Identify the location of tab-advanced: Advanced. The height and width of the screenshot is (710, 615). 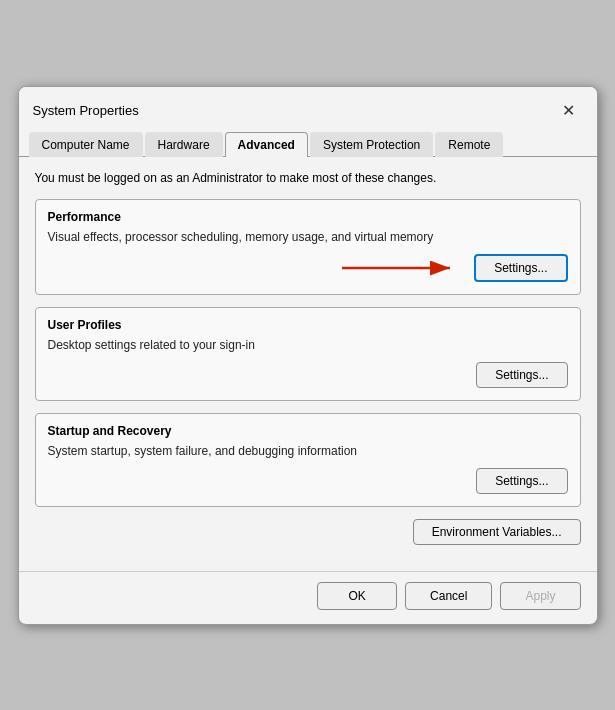
(266, 144).